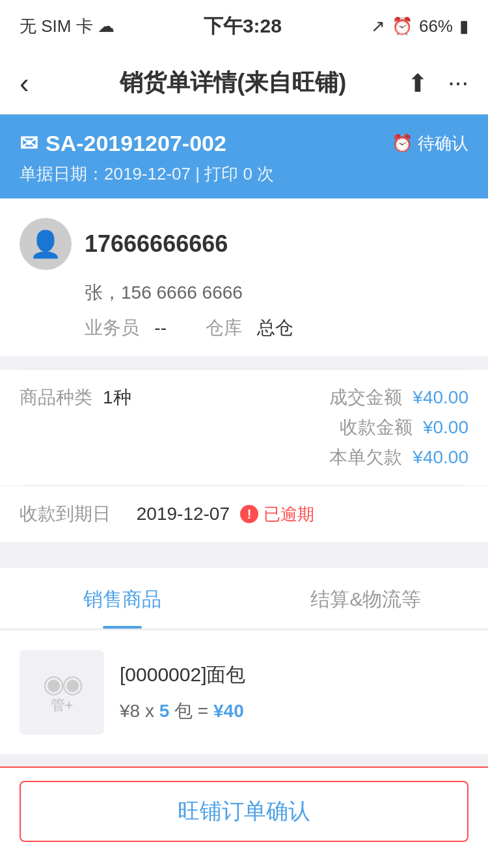  What do you see at coordinates (402, 26) in the screenshot?
I see `alarm-icon: ⏰` at bounding box center [402, 26].